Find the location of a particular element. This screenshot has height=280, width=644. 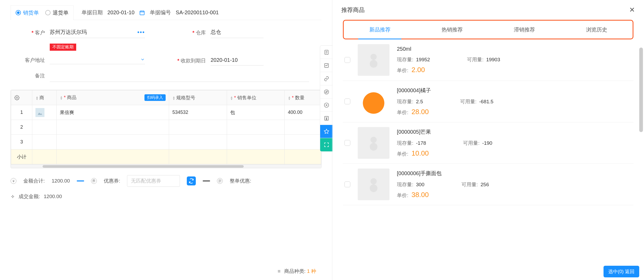

vertical-scrollbar is located at coordinates (641, 90).